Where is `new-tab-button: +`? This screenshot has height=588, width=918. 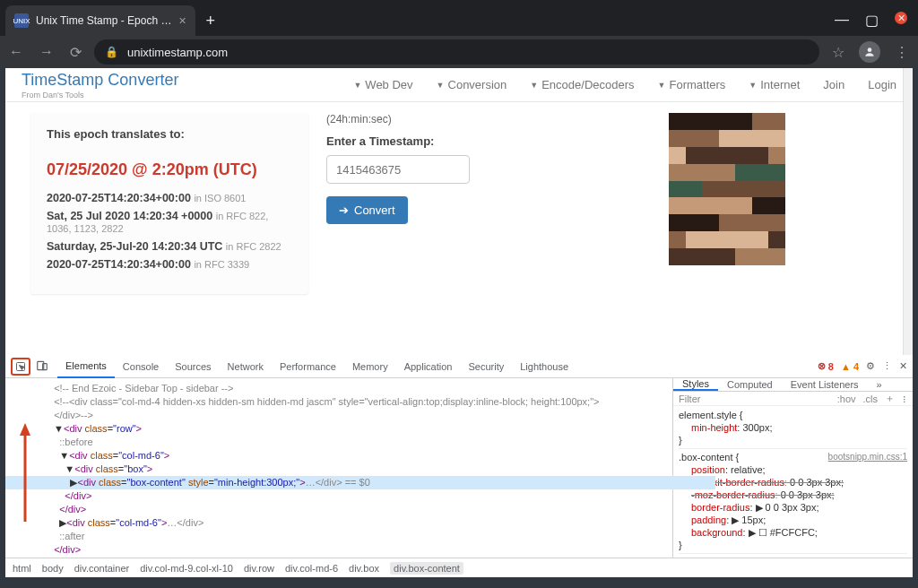 new-tab-button: + is located at coordinates (212, 21).